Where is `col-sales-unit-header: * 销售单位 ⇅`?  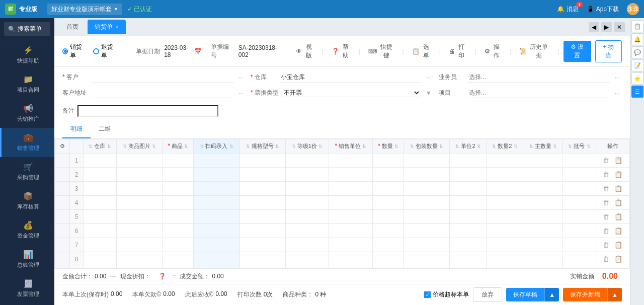
col-sales-unit-header: * 销售单位 ⇅ is located at coordinates (350, 146).